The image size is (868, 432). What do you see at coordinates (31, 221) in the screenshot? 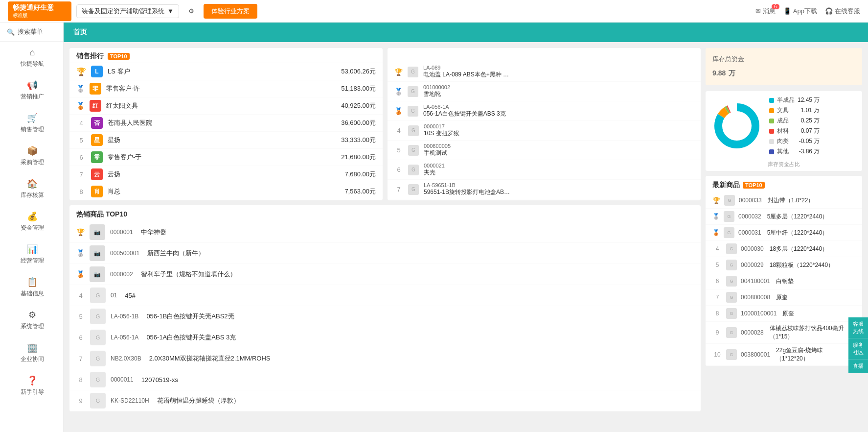
I see `sidebar-item-finance: 💰 资金管理` at bounding box center [31, 221].